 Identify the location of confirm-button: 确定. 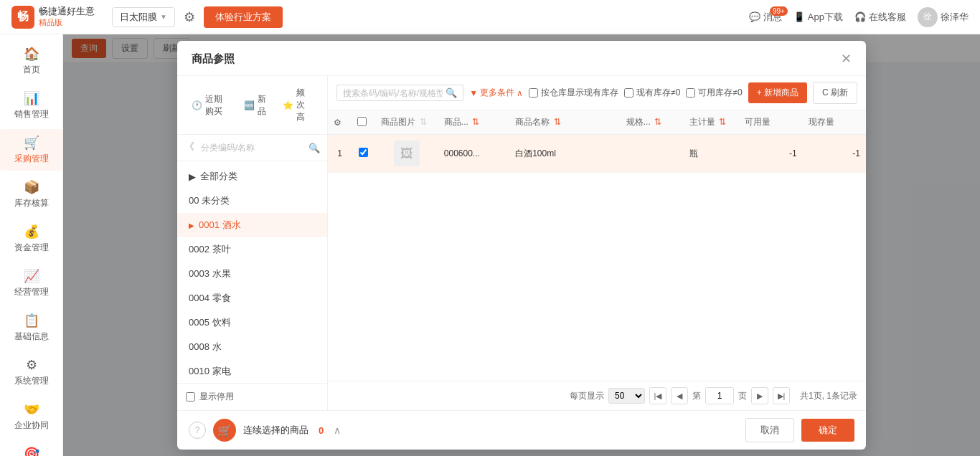
(828, 430).